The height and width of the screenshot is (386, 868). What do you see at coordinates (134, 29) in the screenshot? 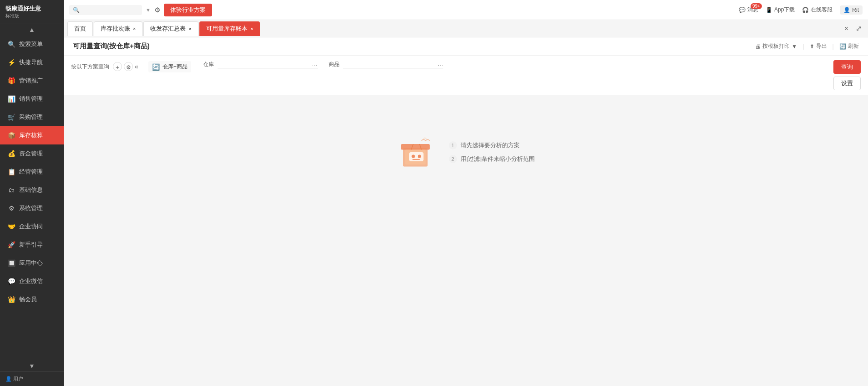
I see `tab-batch-account-close: ×` at bounding box center [134, 29].